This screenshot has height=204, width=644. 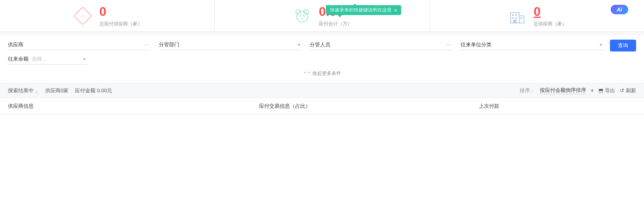 What do you see at coordinates (381, 46) in the screenshot?
I see `person-filter-group: 分管人员 ···` at bounding box center [381, 46].